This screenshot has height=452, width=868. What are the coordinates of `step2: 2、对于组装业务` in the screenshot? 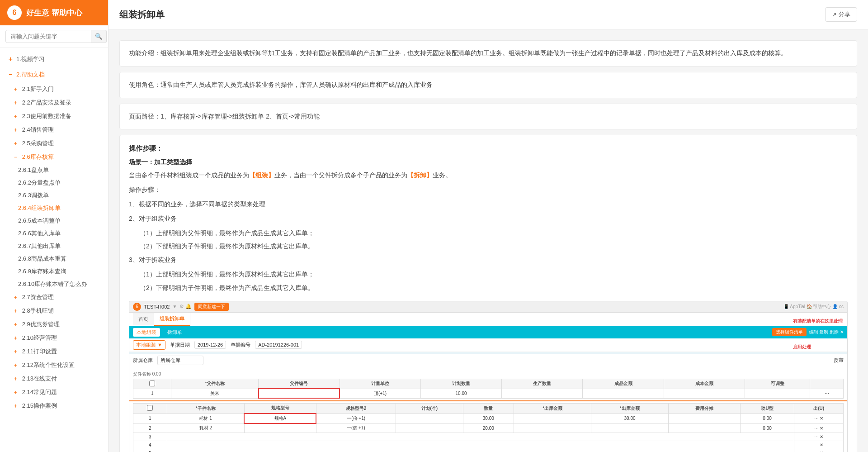 It's located at (488, 219).